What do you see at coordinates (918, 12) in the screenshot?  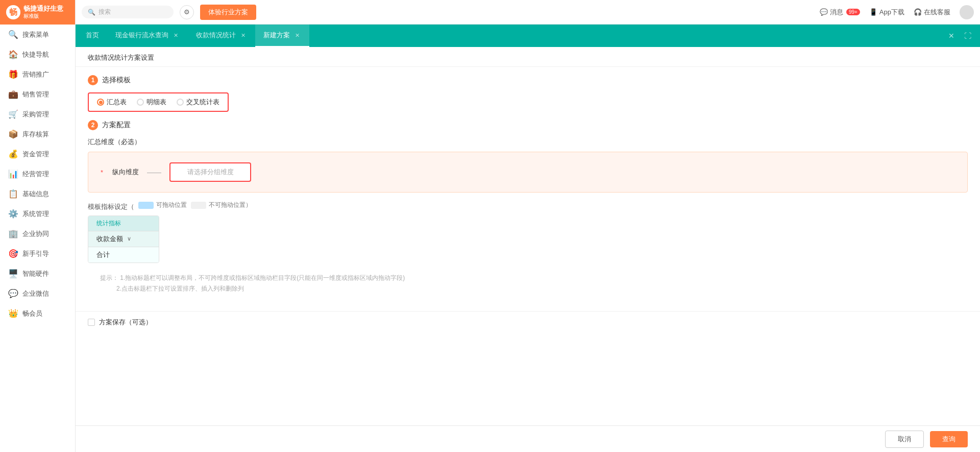 I see `service-icon: 🎧` at bounding box center [918, 12].